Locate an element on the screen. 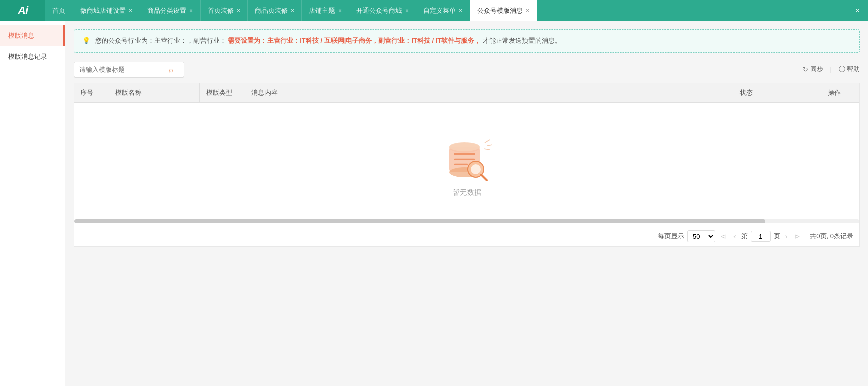 The image size is (868, 386). scroll-thumb is located at coordinates (420, 221).